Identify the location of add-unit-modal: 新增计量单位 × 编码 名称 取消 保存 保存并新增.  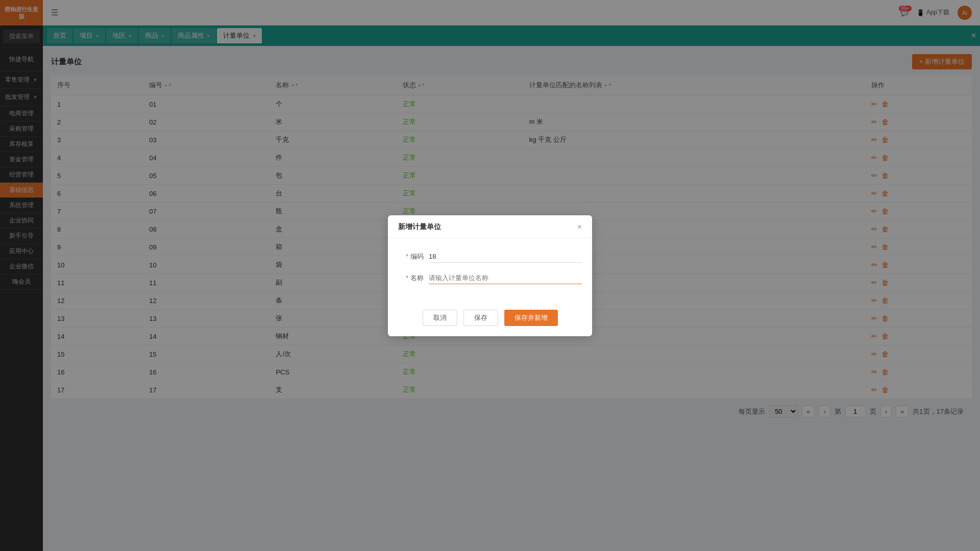
(490, 276).